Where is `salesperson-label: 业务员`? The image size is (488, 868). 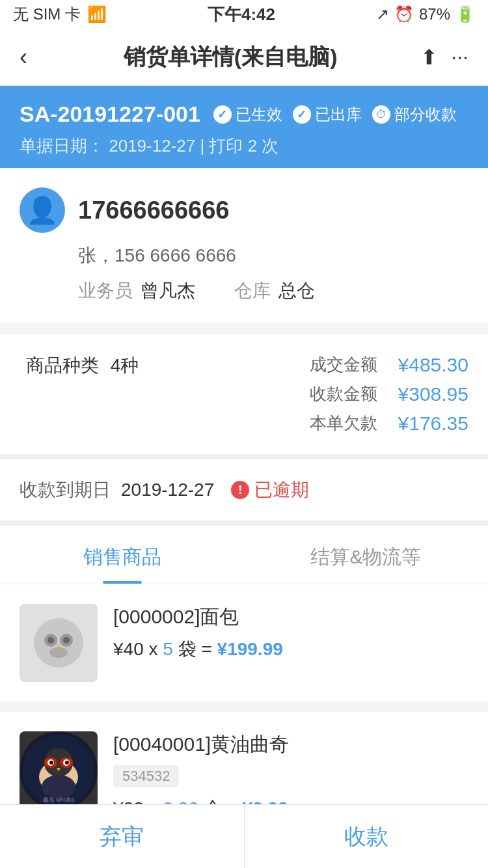 salesperson-label: 业务员 is located at coordinates (105, 291).